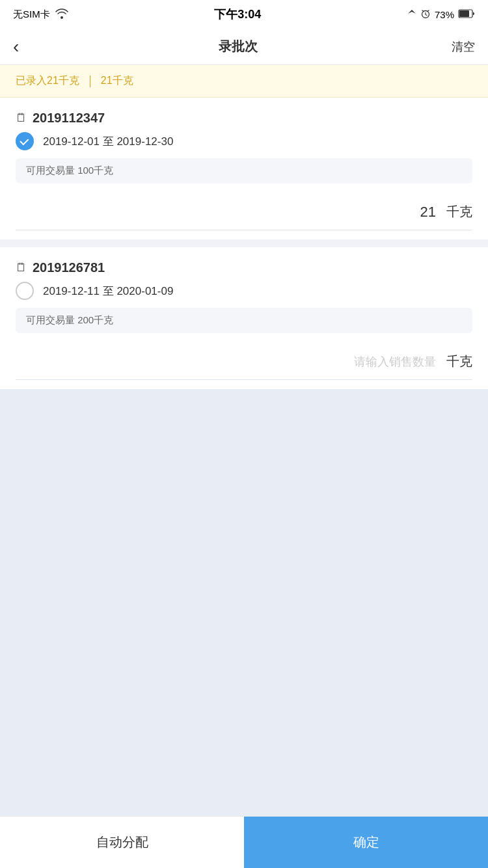  Describe the element at coordinates (444, 14) in the screenshot. I see `battery-percent: 73%` at that location.